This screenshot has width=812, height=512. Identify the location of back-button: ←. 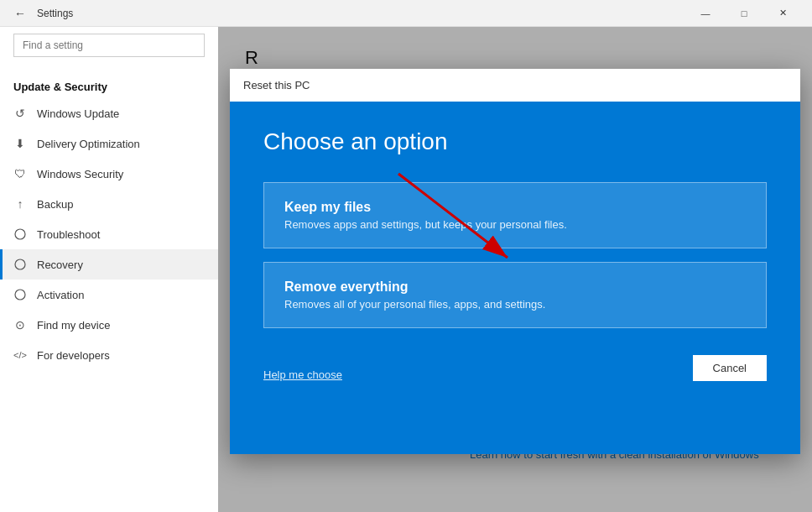
(20, 13).